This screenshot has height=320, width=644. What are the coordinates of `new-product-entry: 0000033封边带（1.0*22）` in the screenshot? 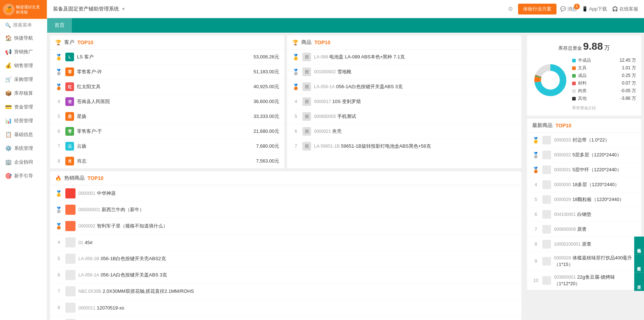 It's located at (582, 140).